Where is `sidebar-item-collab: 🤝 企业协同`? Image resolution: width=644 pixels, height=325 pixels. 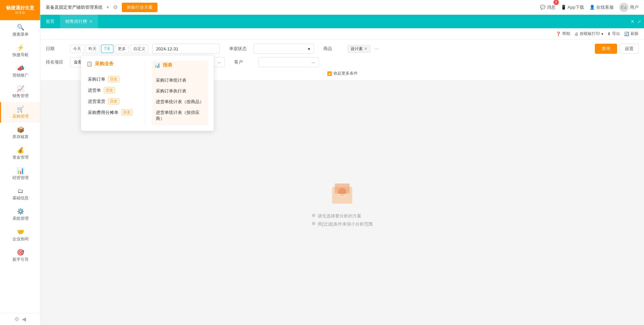 sidebar-item-collab: 🤝 企业协同 is located at coordinates (20, 235).